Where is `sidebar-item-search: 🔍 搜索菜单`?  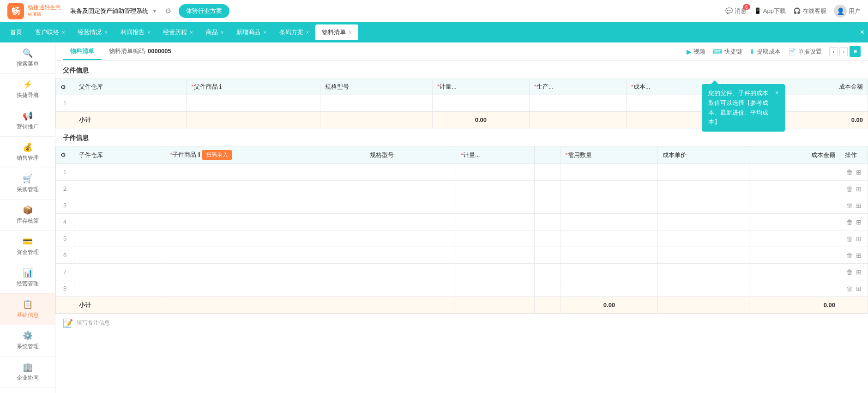 sidebar-item-search: 🔍 搜索菜单 is located at coordinates (28, 58).